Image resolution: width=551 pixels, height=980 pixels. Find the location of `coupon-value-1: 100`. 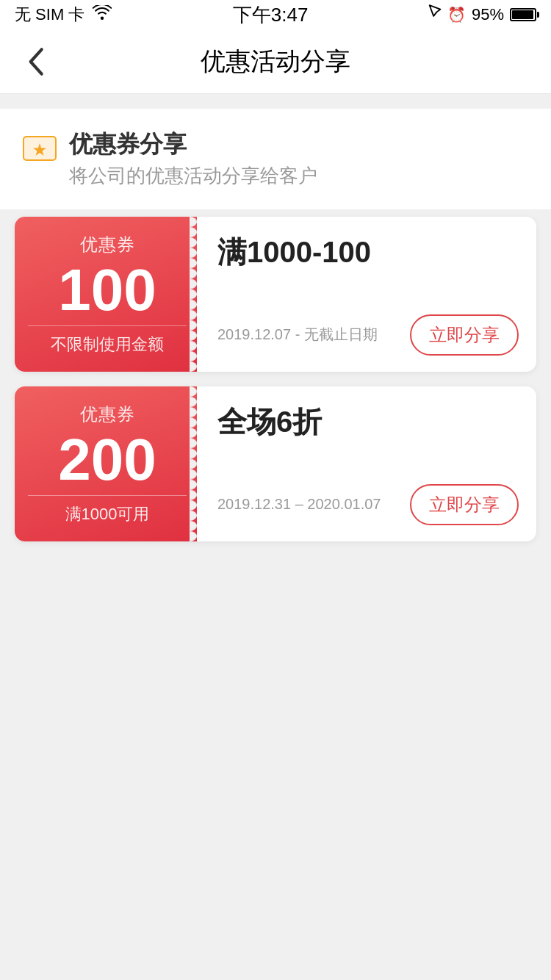

coupon-value-1: 100 is located at coordinates (107, 290).